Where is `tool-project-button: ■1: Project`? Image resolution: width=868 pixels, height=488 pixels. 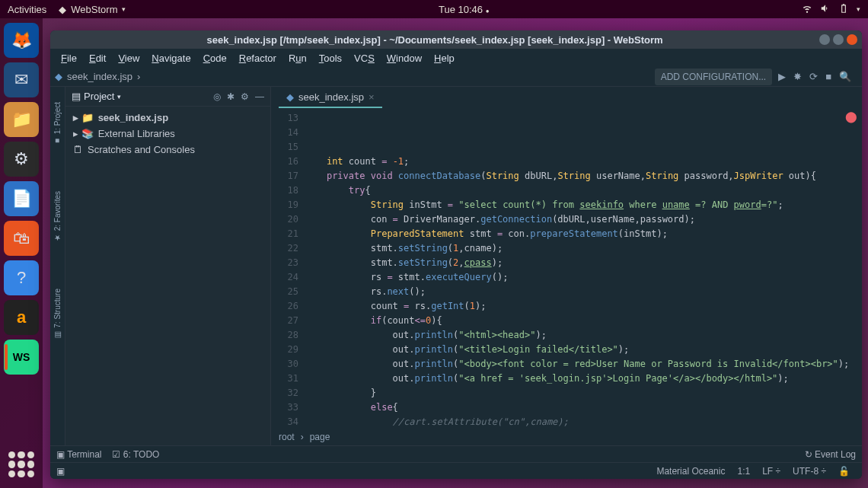 tool-project-button: ■1: Project is located at coordinates (58, 123).